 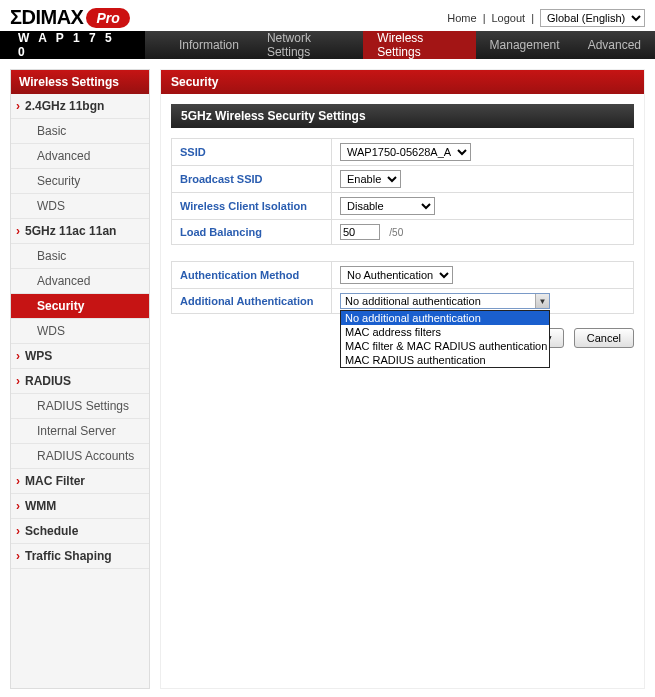 I want to click on sidebar-cat-wps: WPS, so click(x=80, y=356).